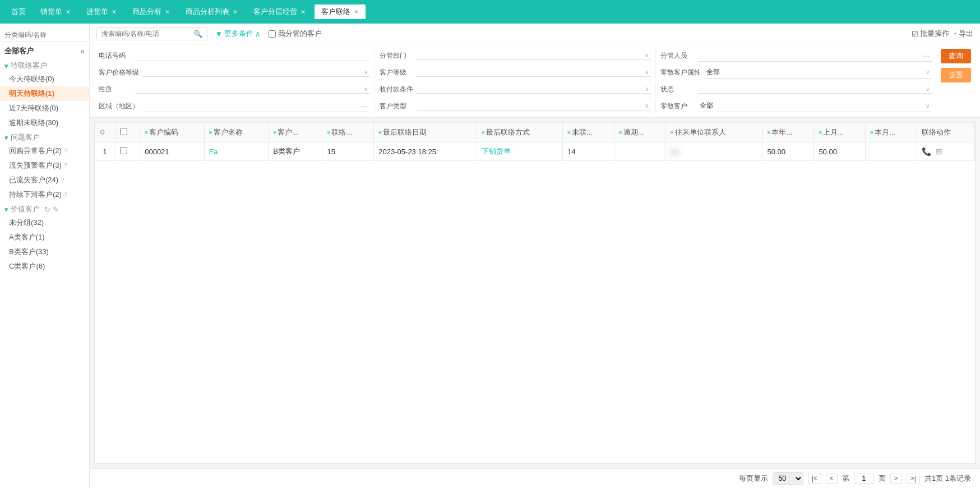 Image resolution: width=980 pixels, height=488 pixels. What do you see at coordinates (832, 478) in the screenshot?
I see `prev-page-btn: <` at bounding box center [832, 478].